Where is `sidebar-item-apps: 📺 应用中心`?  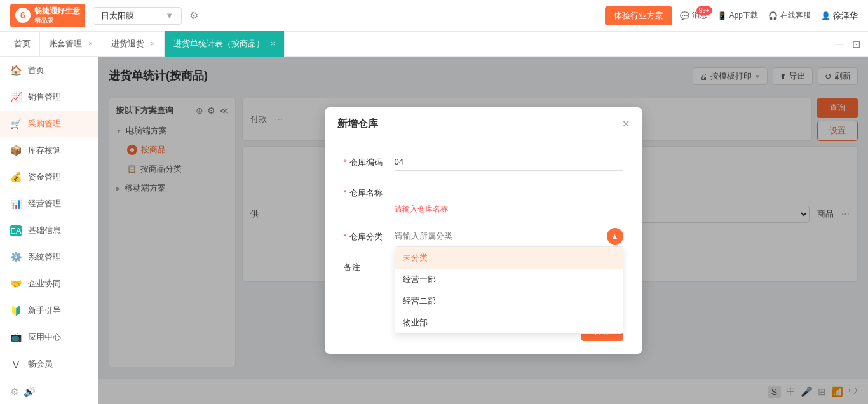
sidebar-item-apps: 📺 应用中心 is located at coordinates (49, 337).